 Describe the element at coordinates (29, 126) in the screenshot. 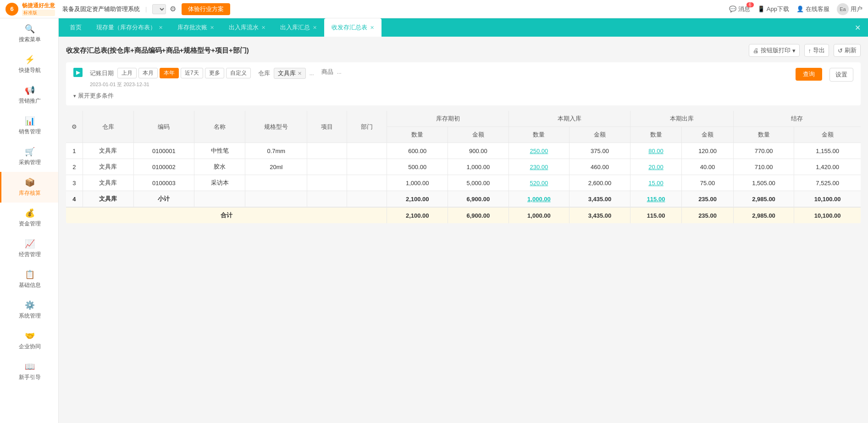

I see `sidebar-item-sales: 📊 销售管理` at that location.